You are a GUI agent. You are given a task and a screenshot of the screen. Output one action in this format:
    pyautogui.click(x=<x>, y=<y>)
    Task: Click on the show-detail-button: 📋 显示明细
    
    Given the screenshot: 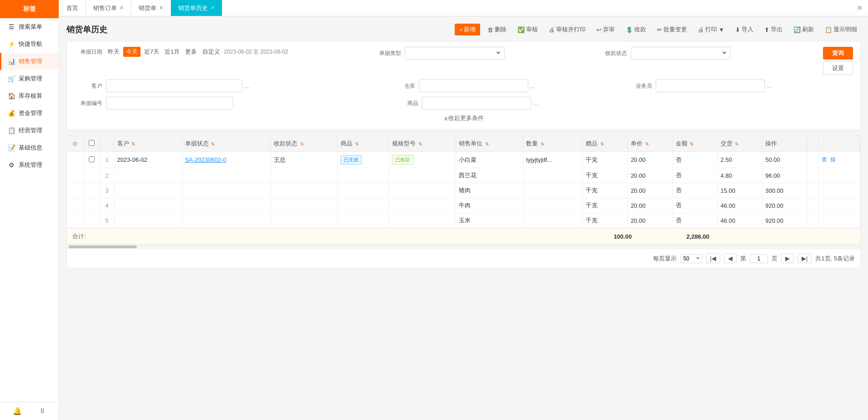 What is the action you would take?
    pyautogui.click(x=841, y=30)
    